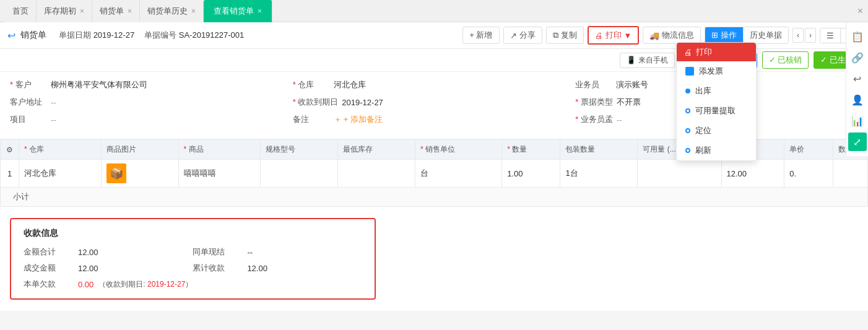 The height and width of the screenshot is (330, 868). Describe the element at coordinates (311, 119) in the screenshot. I see `note-label: 备注` at that location.